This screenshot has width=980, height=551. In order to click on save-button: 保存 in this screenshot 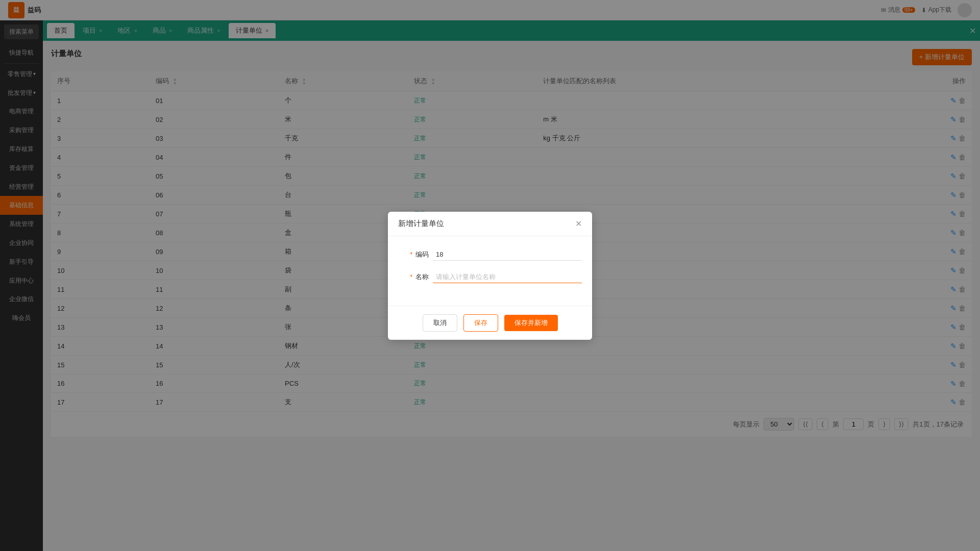, I will do `click(481, 323)`.